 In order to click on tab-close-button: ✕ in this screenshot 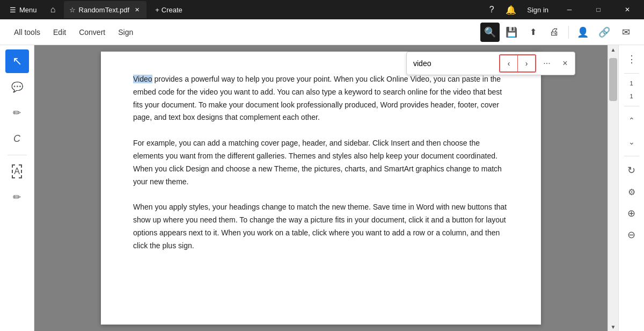, I will do `click(137, 10)`.